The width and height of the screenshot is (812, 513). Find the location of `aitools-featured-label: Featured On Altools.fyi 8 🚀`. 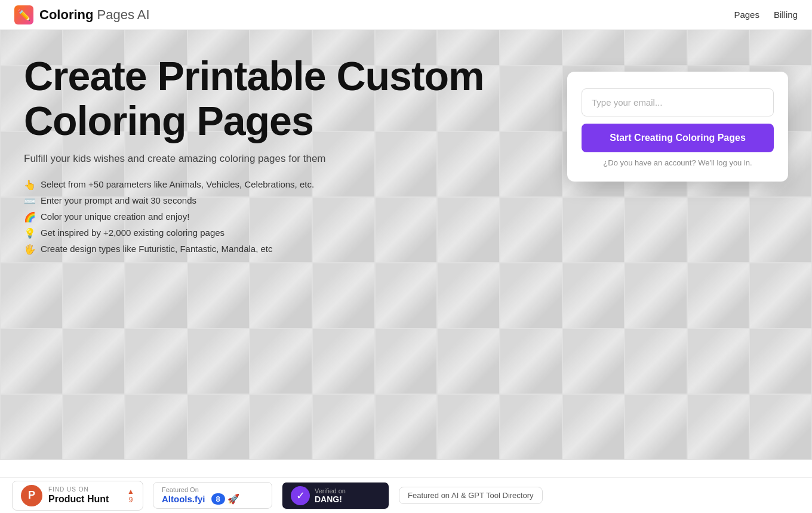

aitools-featured-label: Featured On Altools.fyi 8 🚀 is located at coordinates (201, 496).